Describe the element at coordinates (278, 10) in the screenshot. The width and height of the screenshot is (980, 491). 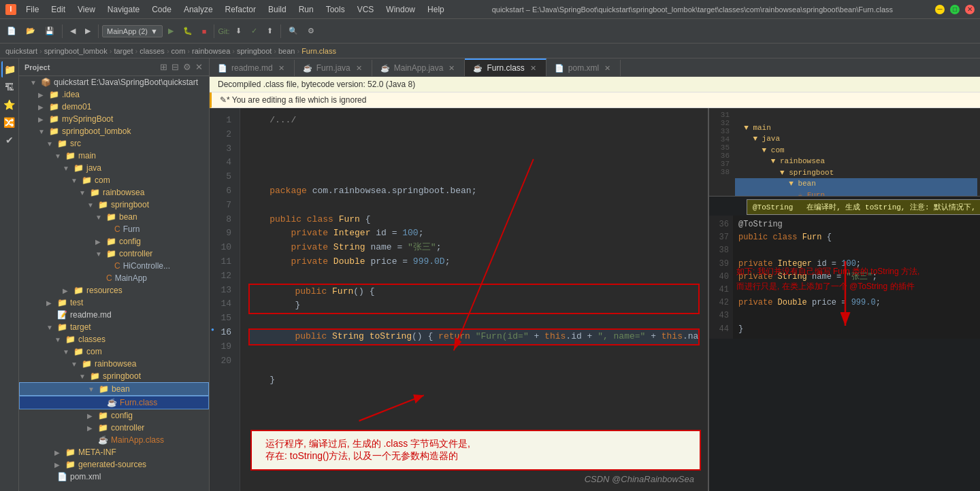
I see `menu-build: Build` at that location.